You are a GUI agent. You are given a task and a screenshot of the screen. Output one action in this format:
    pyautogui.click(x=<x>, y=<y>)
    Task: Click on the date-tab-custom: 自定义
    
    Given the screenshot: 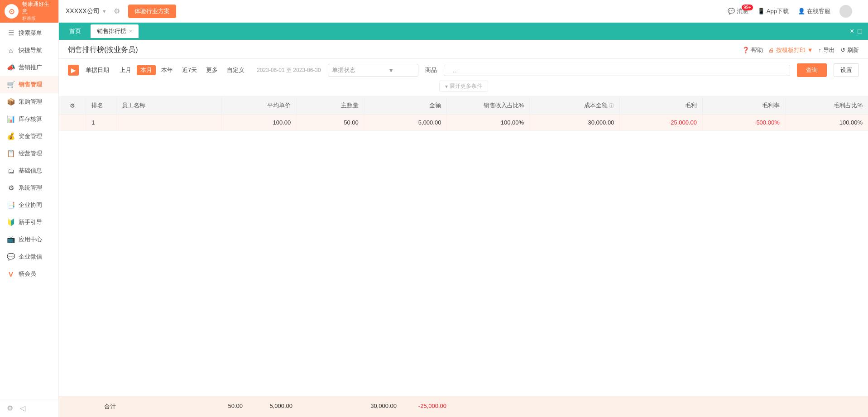 What is the action you would take?
    pyautogui.click(x=235, y=70)
    